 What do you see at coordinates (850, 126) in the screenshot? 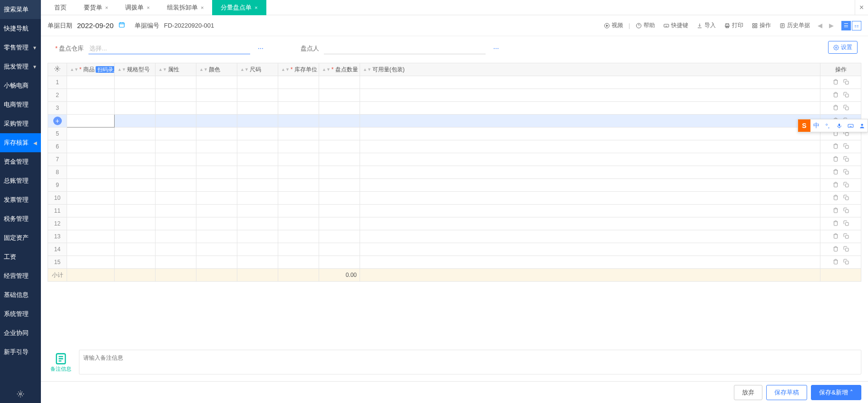
I see `ime-keyboard-icon` at bounding box center [850, 126].